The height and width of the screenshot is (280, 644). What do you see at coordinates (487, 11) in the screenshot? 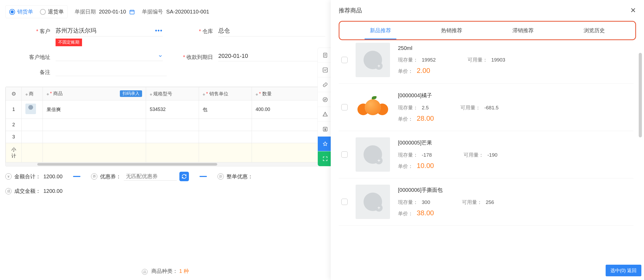
I see `recommend-header: 推荐商品 ✕` at bounding box center [487, 11].